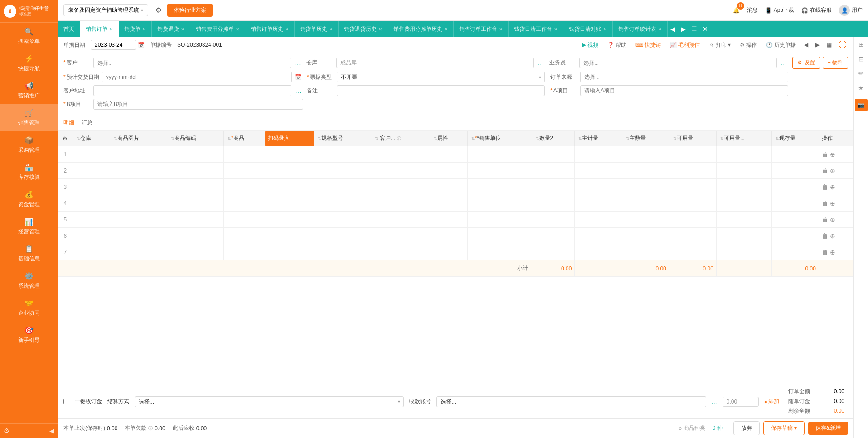 The width and height of the screenshot is (868, 438). Describe the element at coordinates (192, 91) in the screenshot. I see `address-input` at that location.